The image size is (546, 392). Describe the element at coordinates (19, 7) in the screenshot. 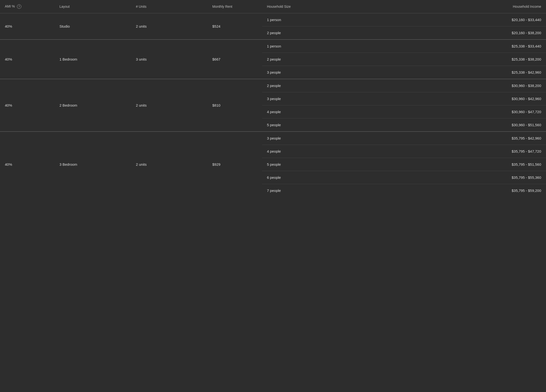

I see `ami-help-icon: ?` at that location.